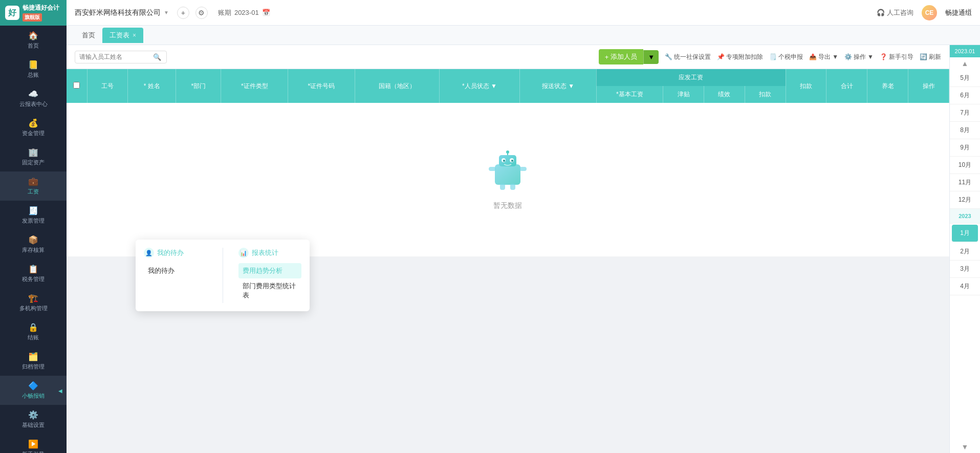 The height and width of the screenshot is (453, 980). What do you see at coordinates (558, 86) in the screenshot?
I see `th-report-status: 报送状态 ▼` at bounding box center [558, 86].